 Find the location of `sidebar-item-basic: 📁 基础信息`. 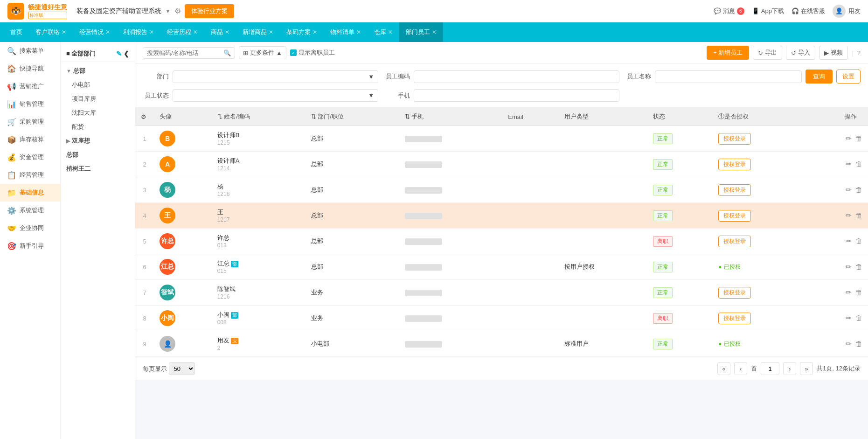

sidebar-item-basic: 📁 基础信息 is located at coordinates (30, 193).